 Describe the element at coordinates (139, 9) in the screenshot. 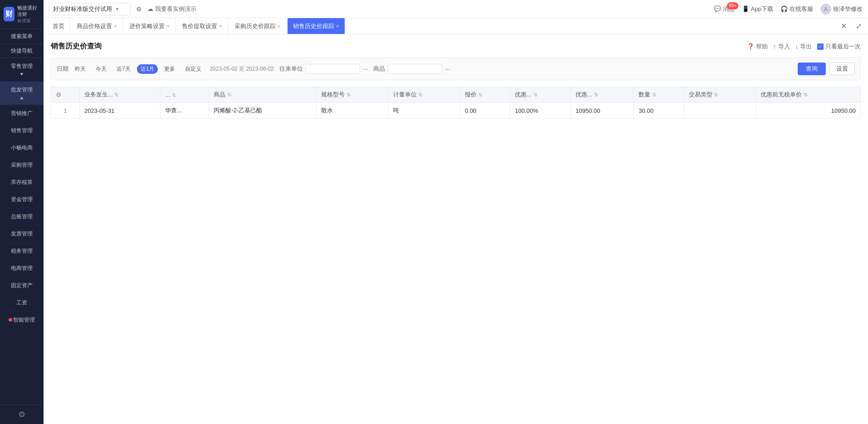

I see `settings-icon: ⚙` at that location.